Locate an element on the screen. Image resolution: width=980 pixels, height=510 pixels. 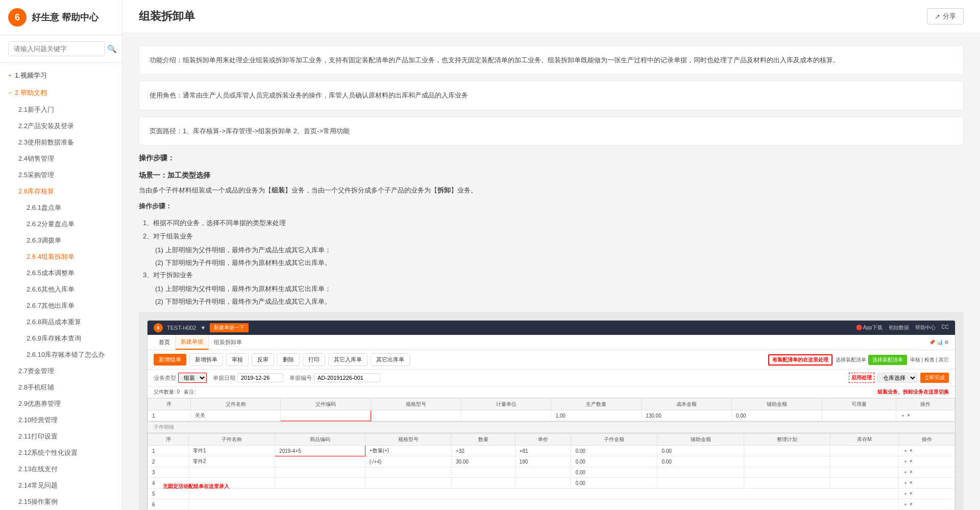
sidebar-item-customize: 2.12系统个性化设置 is located at coordinates (61, 453).